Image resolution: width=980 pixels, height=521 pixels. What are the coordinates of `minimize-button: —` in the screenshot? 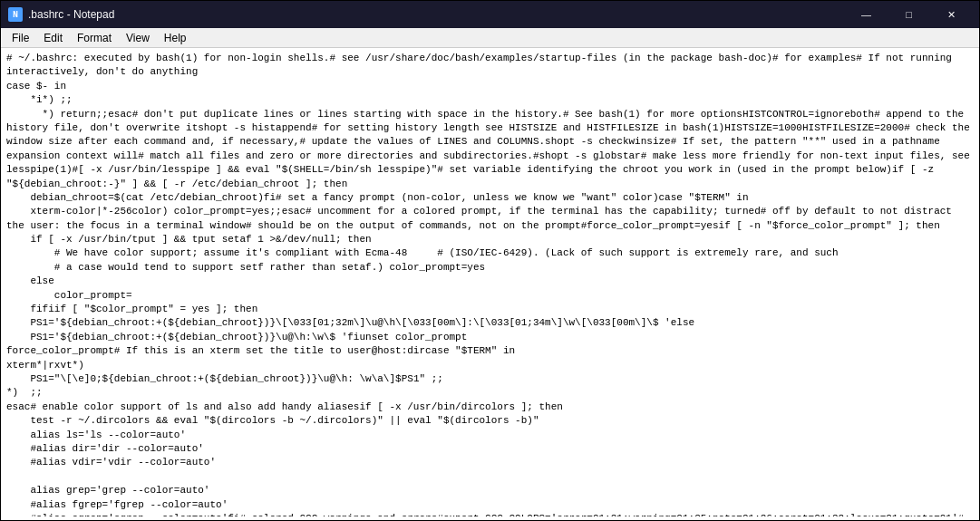 It's located at (867, 14).